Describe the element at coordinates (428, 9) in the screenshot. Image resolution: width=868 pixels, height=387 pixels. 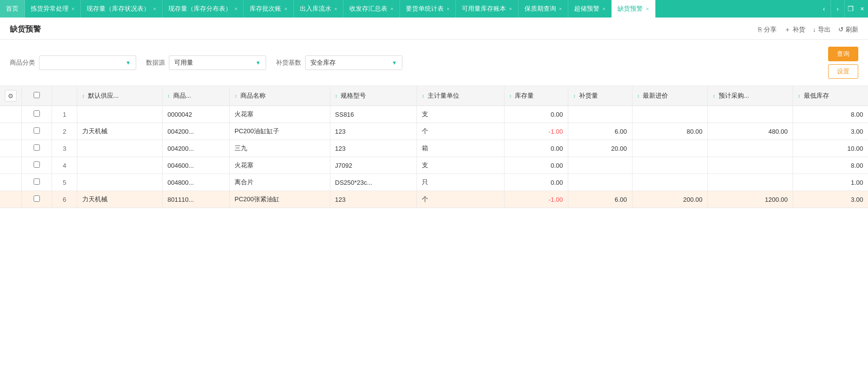
I see `tab-demand-stat: 要货单统计表×` at that location.